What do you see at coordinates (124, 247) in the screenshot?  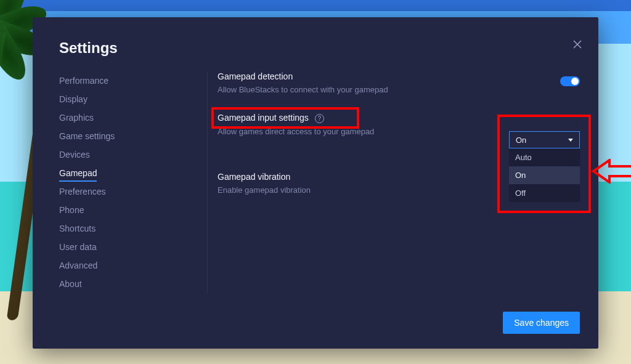 I see `sidebar-item-user-data: User data` at bounding box center [124, 247].